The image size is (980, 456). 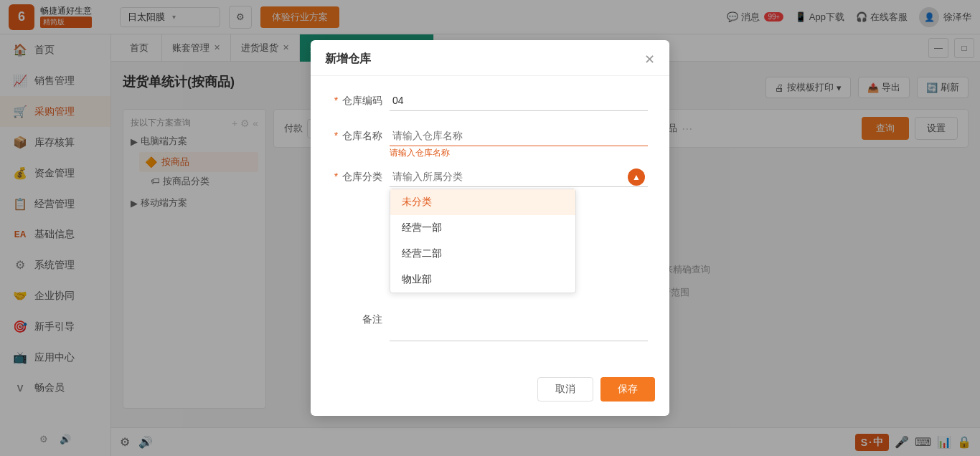 What do you see at coordinates (636, 177) in the screenshot?
I see `category-dropdown-arrow: ▲` at bounding box center [636, 177].